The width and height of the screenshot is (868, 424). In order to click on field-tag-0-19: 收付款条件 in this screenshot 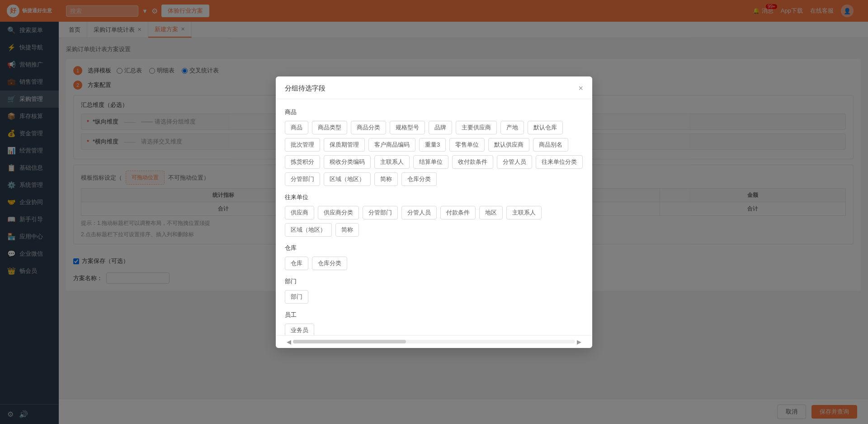, I will do `click(473, 162)`.